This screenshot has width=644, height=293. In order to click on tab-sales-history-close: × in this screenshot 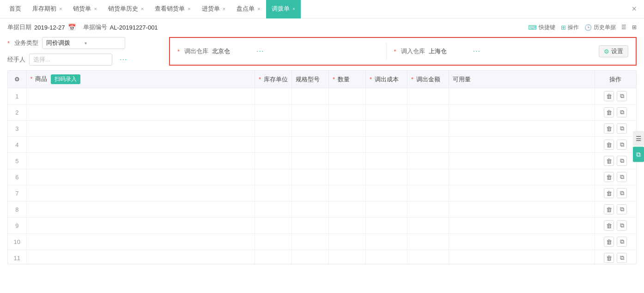, I will do `click(142, 9)`.